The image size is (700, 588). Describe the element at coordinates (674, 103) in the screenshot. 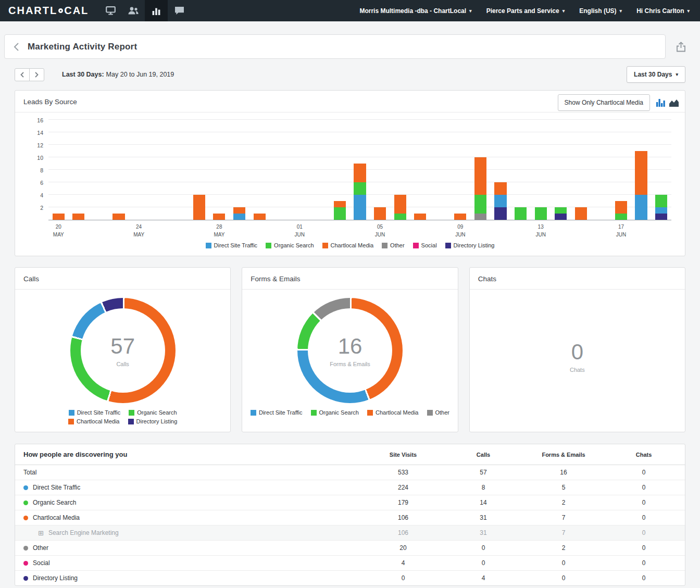

I see `area-chart-type-button` at that location.